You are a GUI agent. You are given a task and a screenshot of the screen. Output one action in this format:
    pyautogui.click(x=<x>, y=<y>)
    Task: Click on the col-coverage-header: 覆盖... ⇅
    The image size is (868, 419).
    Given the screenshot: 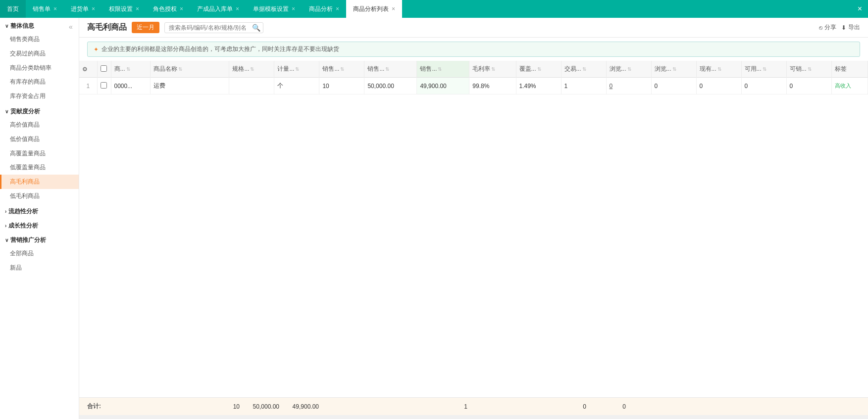 What is the action you would take?
    pyautogui.click(x=539, y=69)
    